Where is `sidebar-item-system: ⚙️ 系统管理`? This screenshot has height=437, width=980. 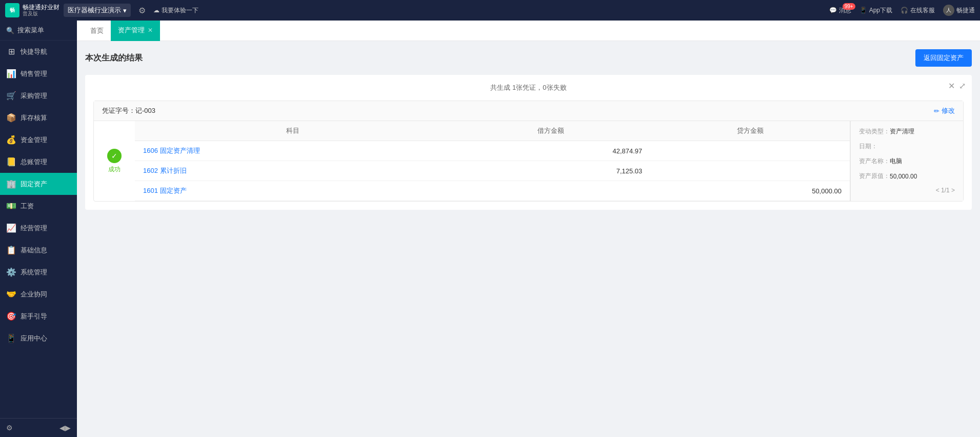
sidebar-item-system: ⚙️ 系统管理 is located at coordinates (38, 272).